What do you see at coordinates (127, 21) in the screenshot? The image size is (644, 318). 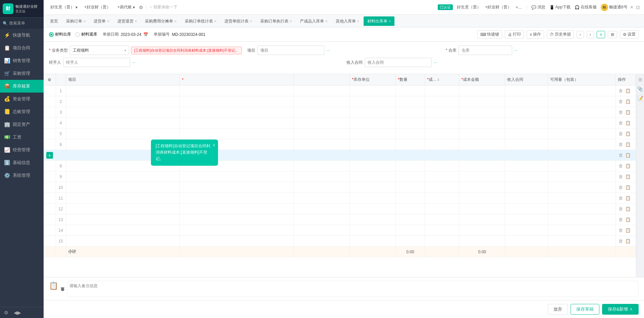 I see `tab-goods-return: 进货退货 ×` at bounding box center [127, 21].